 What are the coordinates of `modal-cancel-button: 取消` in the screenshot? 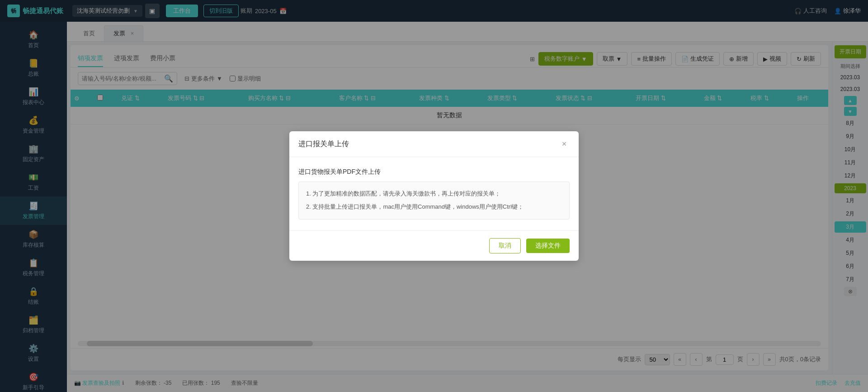 It's located at (505, 246).